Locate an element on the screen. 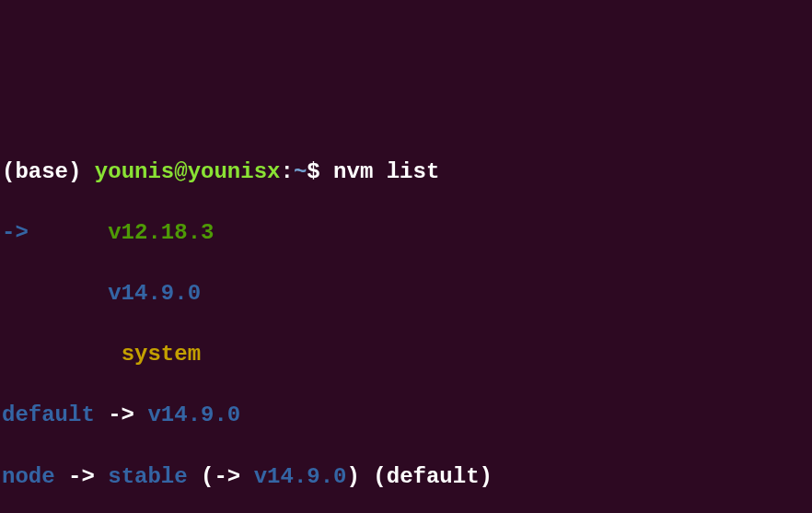 The width and height of the screenshot is (812, 513). dollar: $ is located at coordinates (320, 171).